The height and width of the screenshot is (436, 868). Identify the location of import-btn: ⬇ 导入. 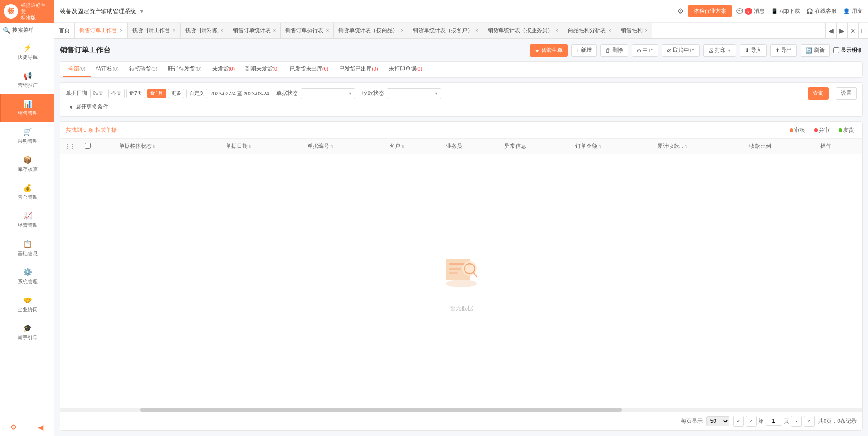
(753, 51).